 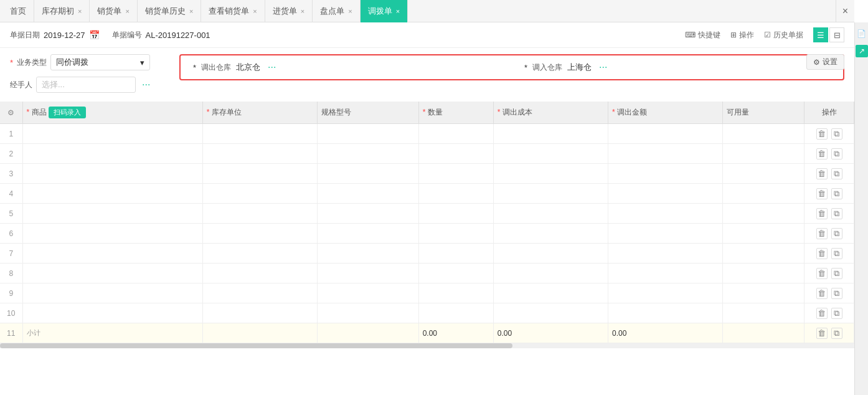 What do you see at coordinates (271, 67) in the screenshot?
I see `out-warehouse-more-btn: ···` at bounding box center [271, 67].